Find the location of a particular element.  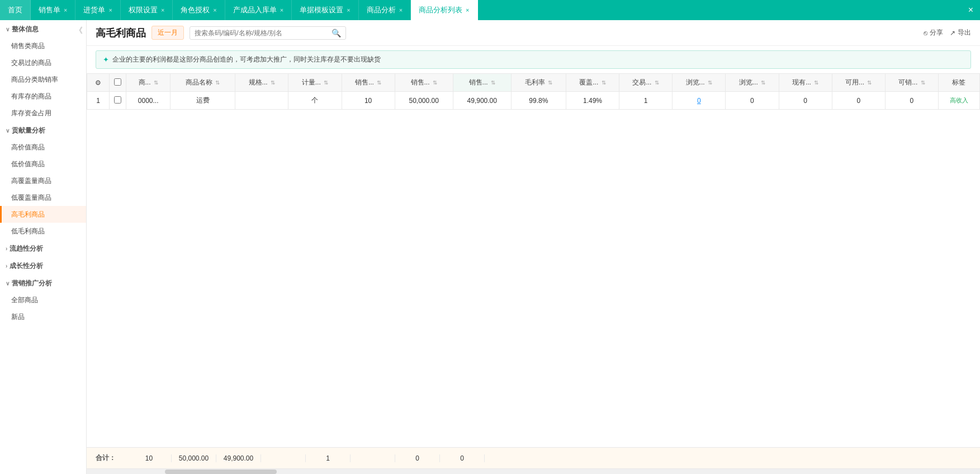

footer-col17: 0 is located at coordinates (462, 458).